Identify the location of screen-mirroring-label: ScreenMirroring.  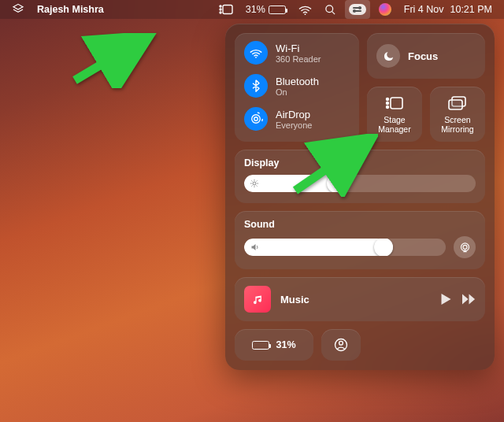
(457, 124).